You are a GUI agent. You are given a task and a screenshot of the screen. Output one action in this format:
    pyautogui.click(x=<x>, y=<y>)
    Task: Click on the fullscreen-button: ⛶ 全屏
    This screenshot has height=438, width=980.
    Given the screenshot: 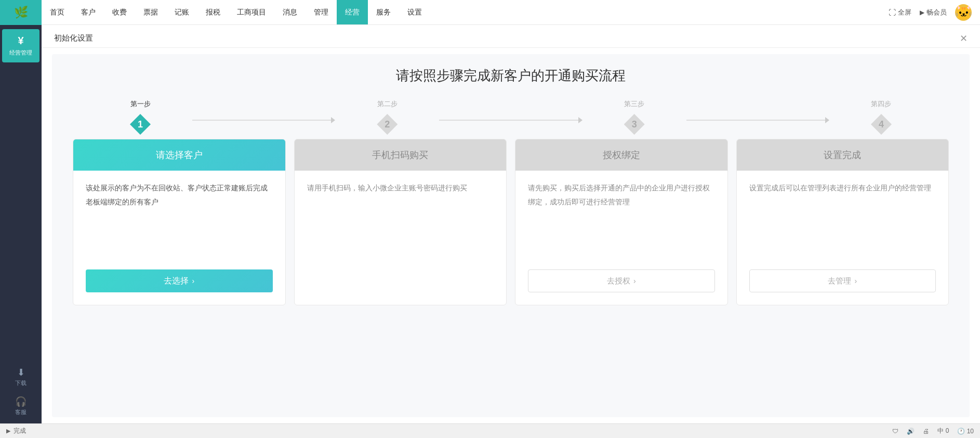 What is the action you would take?
    pyautogui.click(x=900, y=12)
    